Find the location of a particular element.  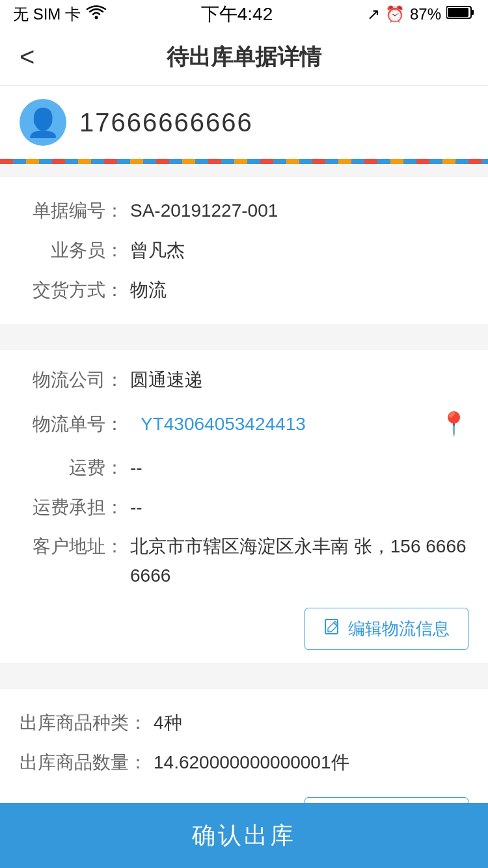

edit-btn-row: 编辑物流信息 is located at coordinates (244, 630).